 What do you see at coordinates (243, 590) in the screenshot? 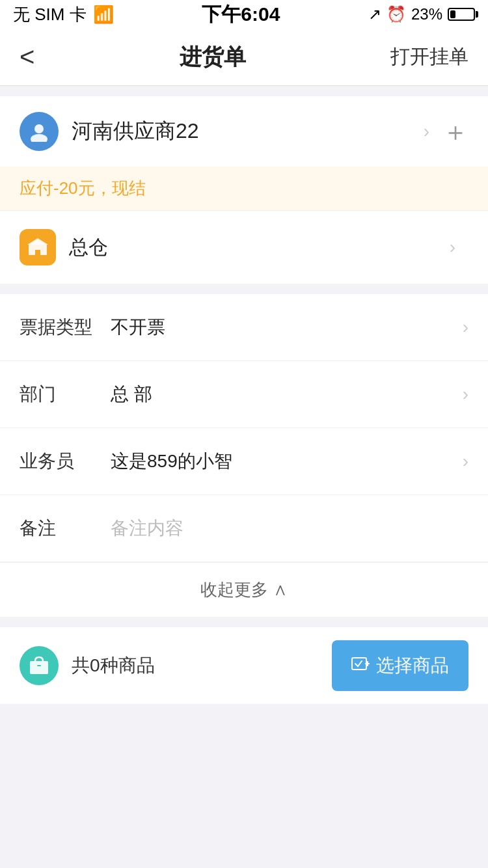
I see `collapse-label: 收起更多 ∧` at bounding box center [243, 590].